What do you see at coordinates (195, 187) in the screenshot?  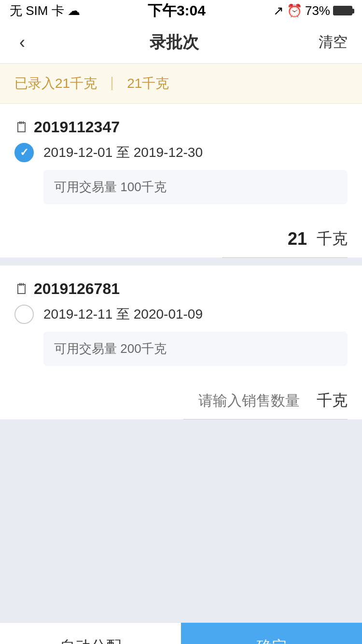 I see `batch-available-1: 可用交易量 100千克` at bounding box center [195, 187].